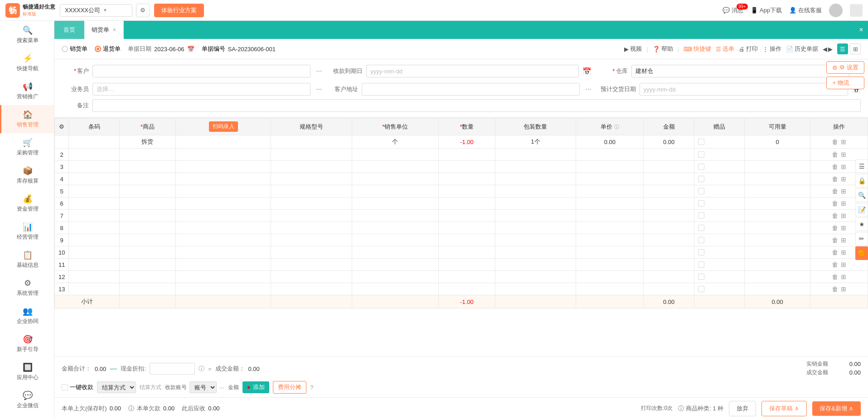  Describe the element at coordinates (663, 49) in the screenshot. I see `help-button: ❓ 帮助` at that location.